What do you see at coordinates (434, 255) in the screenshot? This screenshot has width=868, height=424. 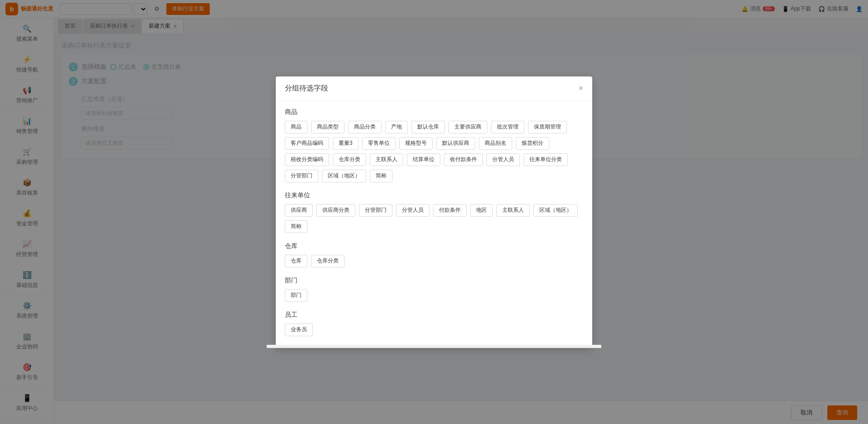 I see `section-warehouse: 仓库仓库仓库分类` at bounding box center [434, 255].